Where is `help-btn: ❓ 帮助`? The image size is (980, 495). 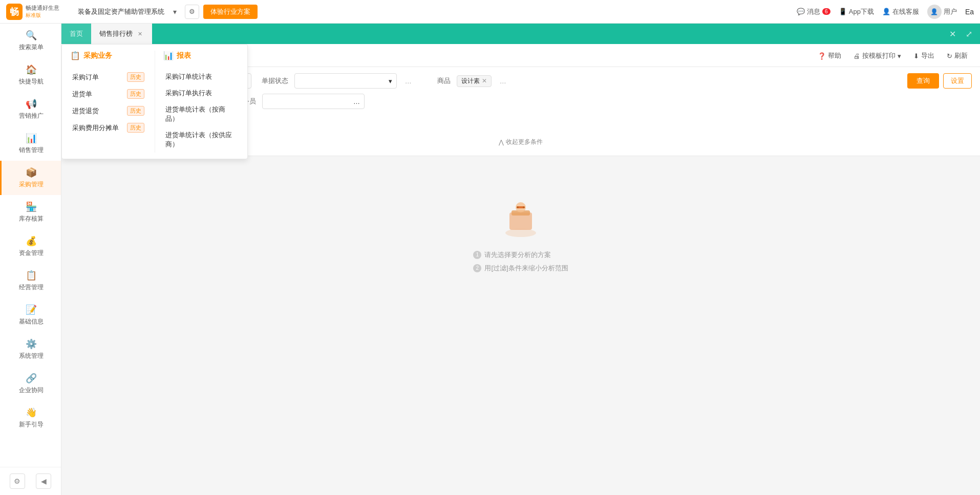
help-btn: ❓ 帮助 is located at coordinates (829, 56).